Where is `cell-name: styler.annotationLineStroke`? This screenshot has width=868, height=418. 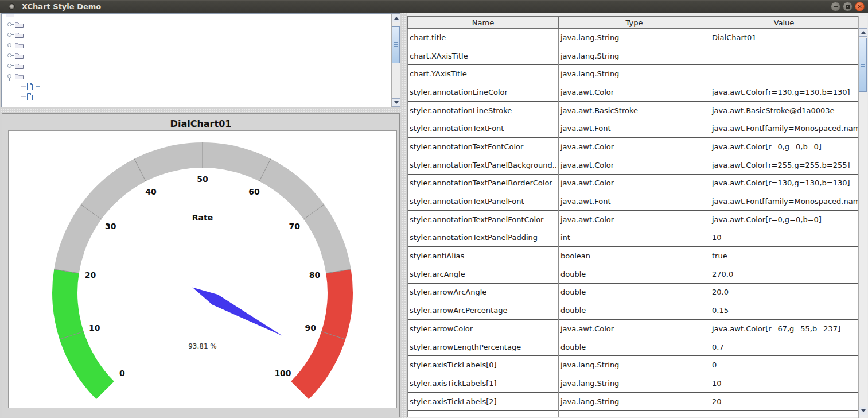
cell-name: styler.annotationLineStroke is located at coordinates (483, 110).